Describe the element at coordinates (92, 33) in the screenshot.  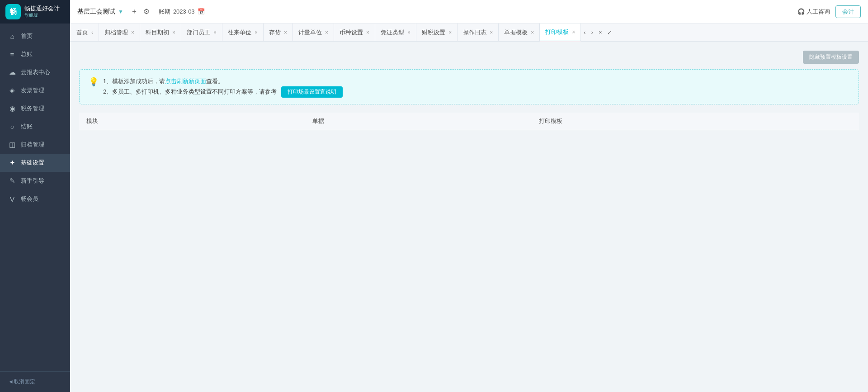
I see `tab-home-nav: ‹` at that location.